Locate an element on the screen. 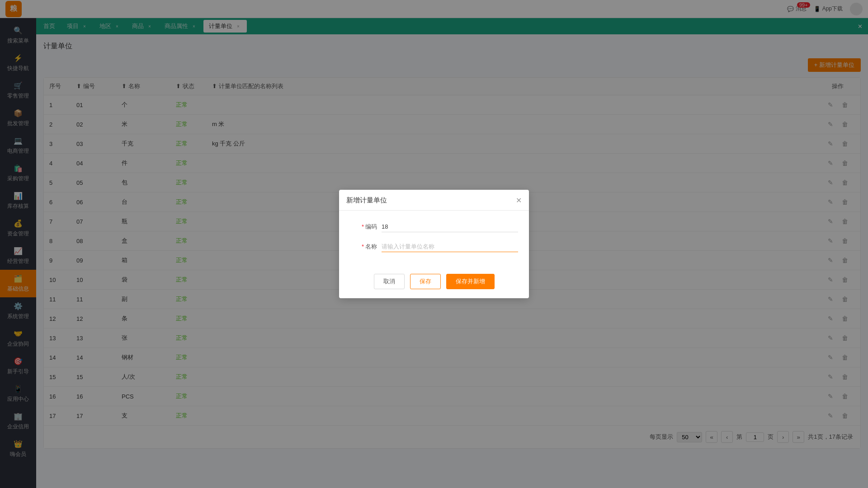 This screenshot has height=488, width=868. required-mark: * is located at coordinates (363, 227).